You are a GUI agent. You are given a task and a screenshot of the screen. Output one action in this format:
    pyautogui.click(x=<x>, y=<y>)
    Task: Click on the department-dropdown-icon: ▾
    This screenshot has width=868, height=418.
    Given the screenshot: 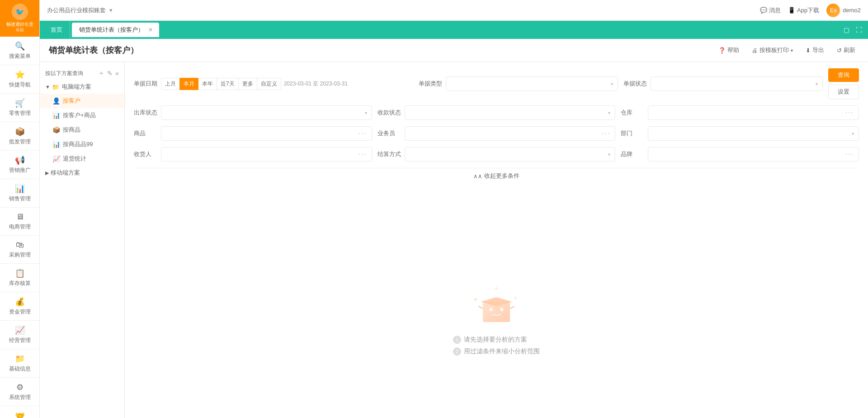 What is the action you would take?
    pyautogui.click(x=853, y=134)
    